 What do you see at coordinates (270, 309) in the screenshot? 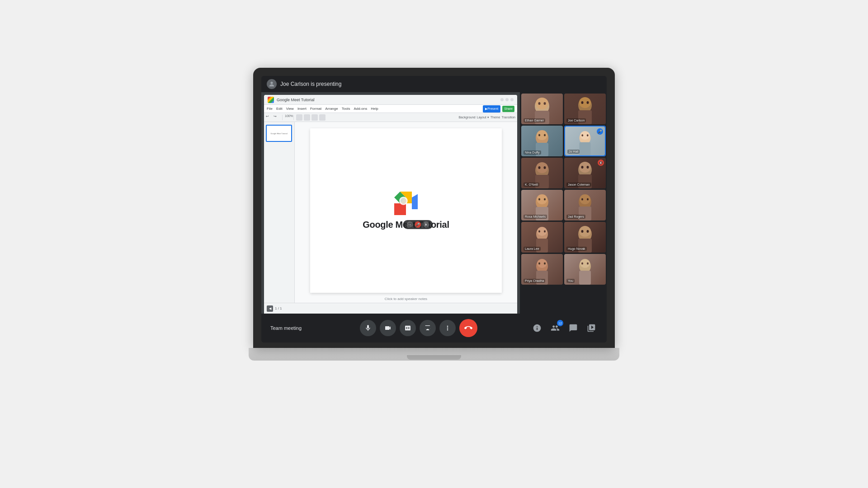
I see `slides-nav-prev: ◀` at bounding box center [270, 309].